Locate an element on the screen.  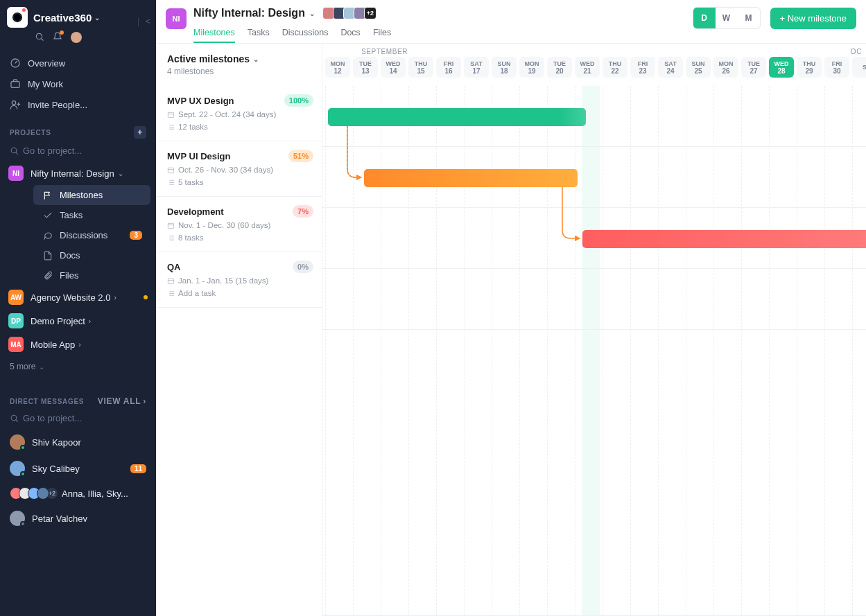
project-members: +2 is located at coordinates (351, 13).